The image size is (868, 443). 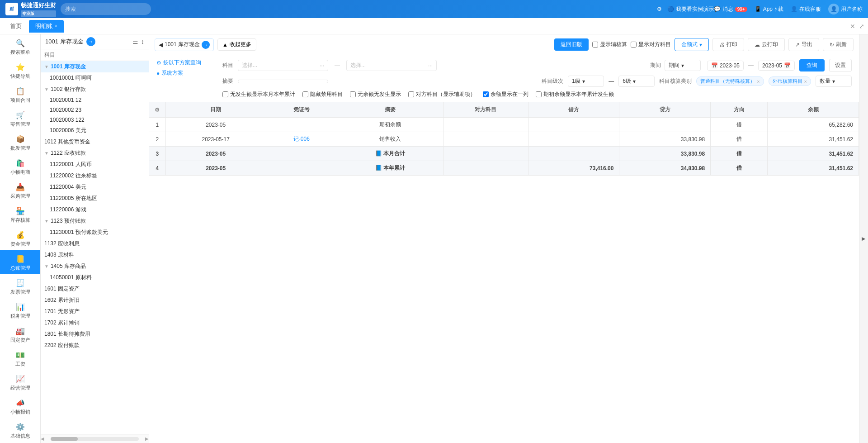 I want to click on system-scheme: ● 系统方案, so click(x=183, y=73).